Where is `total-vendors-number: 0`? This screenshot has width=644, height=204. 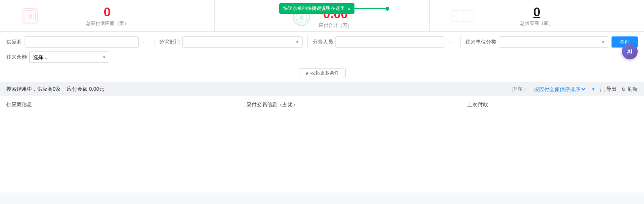
total-vendors-number: 0 is located at coordinates (537, 12).